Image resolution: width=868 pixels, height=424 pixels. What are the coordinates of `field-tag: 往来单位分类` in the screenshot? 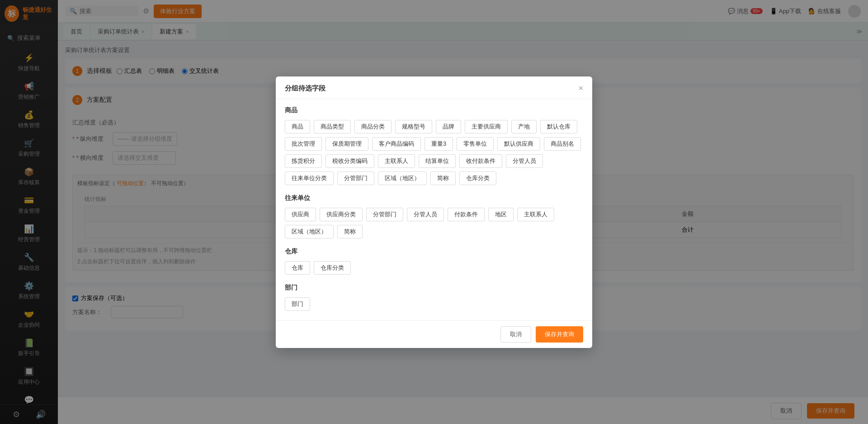 It's located at (309, 178).